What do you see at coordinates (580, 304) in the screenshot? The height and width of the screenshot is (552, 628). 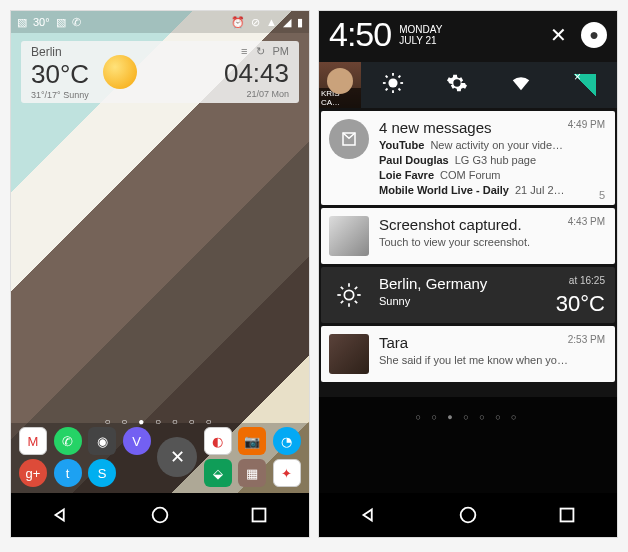 I see `weather-temp: 30°C` at bounding box center [580, 304].